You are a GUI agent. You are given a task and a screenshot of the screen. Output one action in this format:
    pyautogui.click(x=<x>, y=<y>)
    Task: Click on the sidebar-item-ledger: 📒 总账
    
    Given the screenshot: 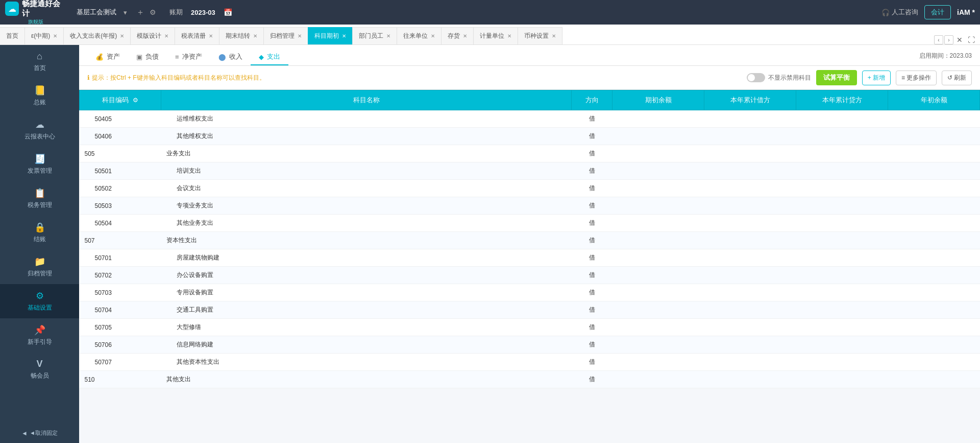 What is the action you would take?
    pyautogui.click(x=40, y=96)
    